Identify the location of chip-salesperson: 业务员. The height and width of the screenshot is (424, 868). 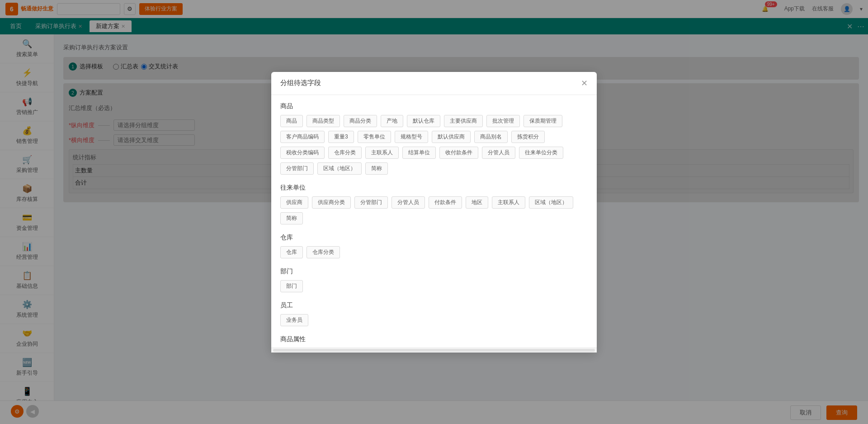
(294, 320).